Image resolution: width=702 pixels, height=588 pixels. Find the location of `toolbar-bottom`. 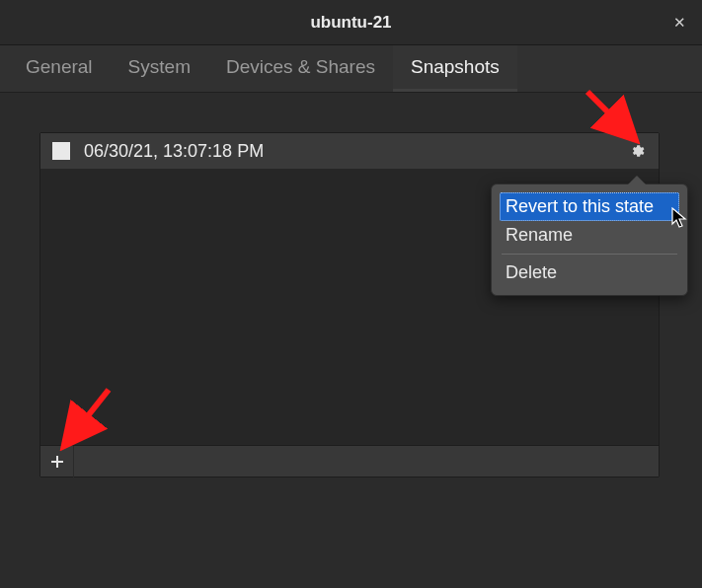

toolbar-bottom is located at coordinates (350, 461).